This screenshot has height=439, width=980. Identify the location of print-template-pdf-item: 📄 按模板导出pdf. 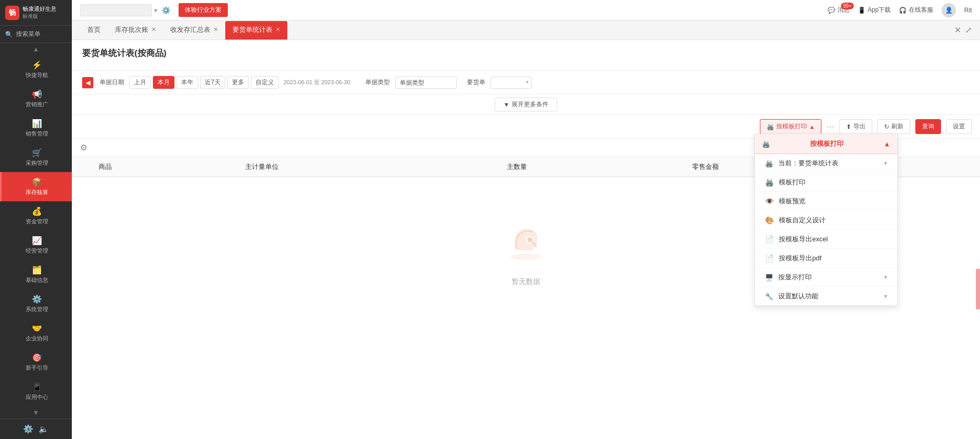
(826, 259).